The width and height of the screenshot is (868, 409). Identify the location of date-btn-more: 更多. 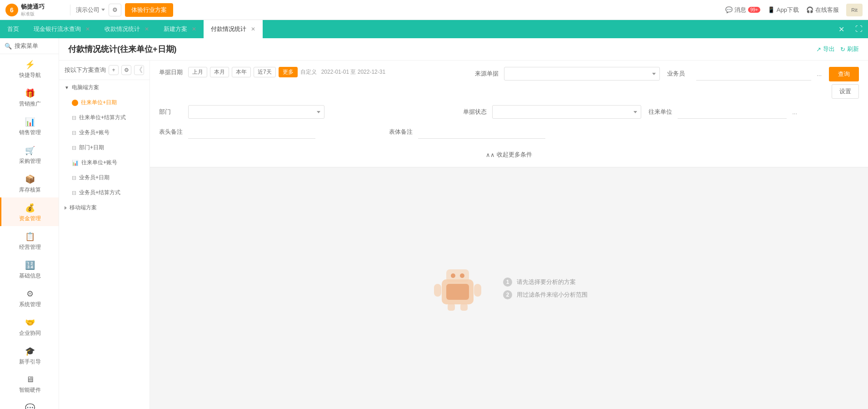
(288, 72).